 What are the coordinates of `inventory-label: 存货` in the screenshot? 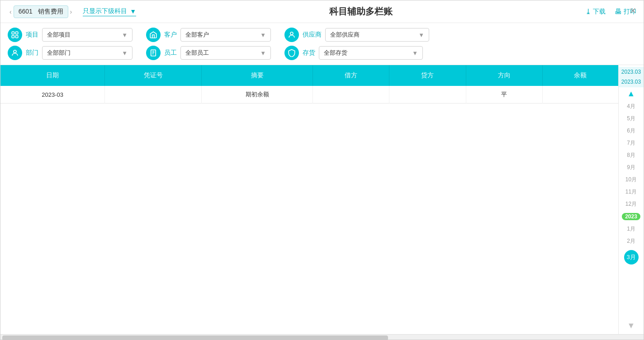 It's located at (309, 53).